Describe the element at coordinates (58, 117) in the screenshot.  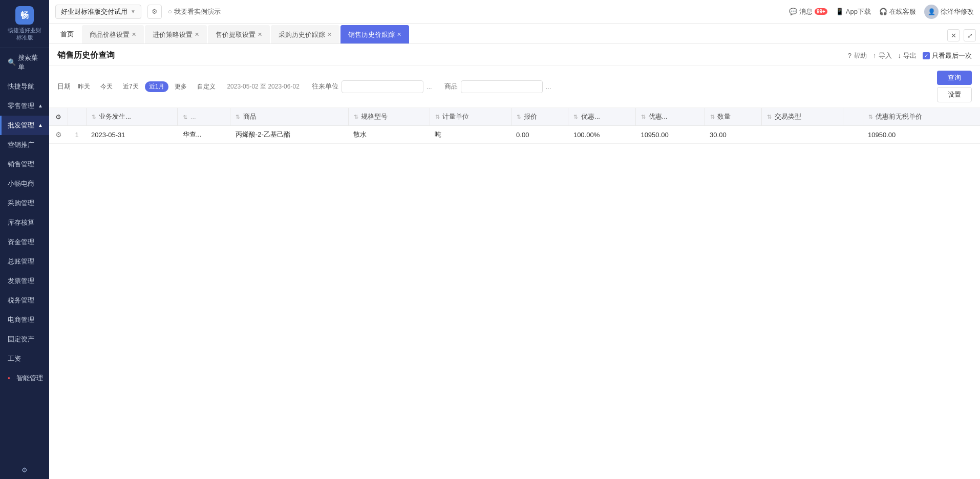
I see `table-gear-icon: ⚙` at that location.